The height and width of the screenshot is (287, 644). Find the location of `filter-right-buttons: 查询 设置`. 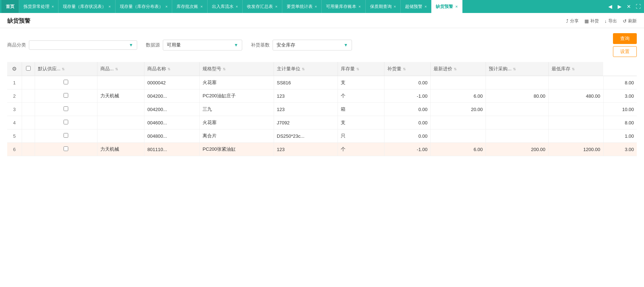

filter-right-buttons: 查询 设置 is located at coordinates (625, 45).